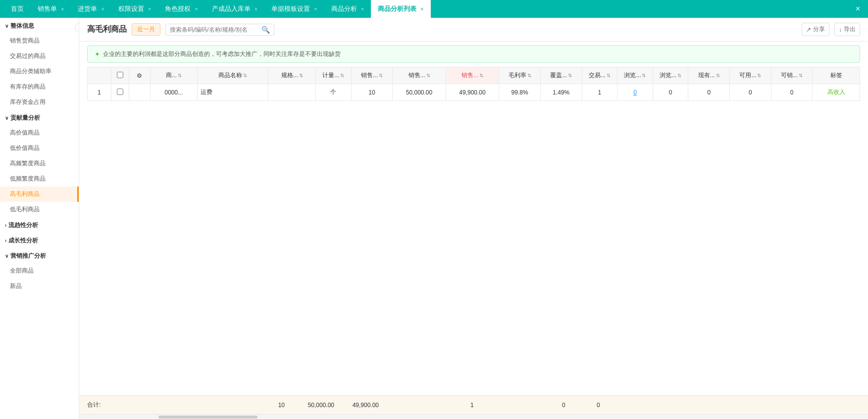  I want to click on nav-right: ×, so click(858, 9).